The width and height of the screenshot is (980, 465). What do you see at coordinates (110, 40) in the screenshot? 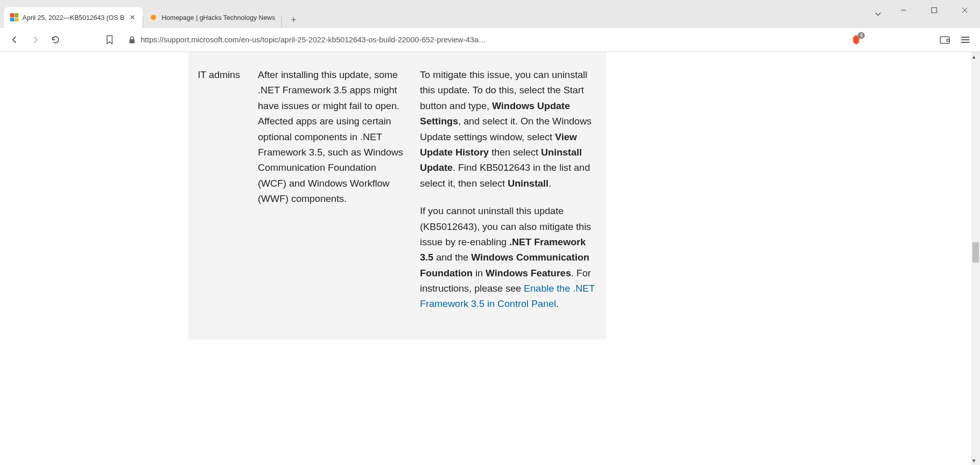
I see `bookmark-icon` at bounding box center [110, 40].